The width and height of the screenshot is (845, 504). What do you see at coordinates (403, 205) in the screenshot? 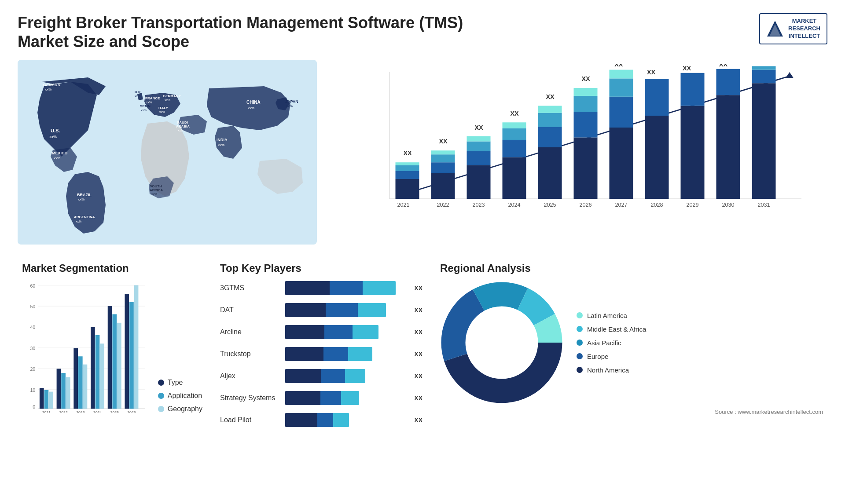
I see `svg-text: 2021` at bounding box center [403, 205].